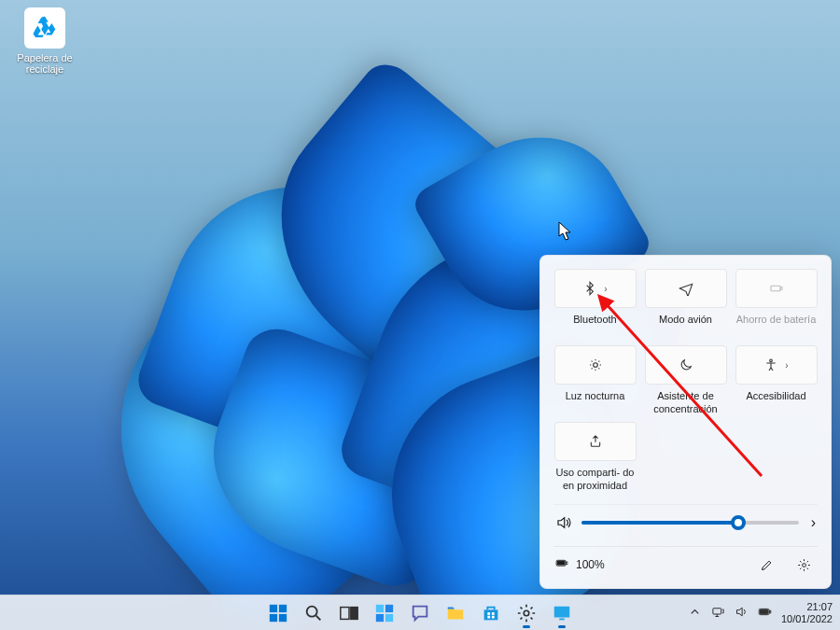  I want to click on qs-tile-focus-assist: Asistente de concentración, so click(685, 381).